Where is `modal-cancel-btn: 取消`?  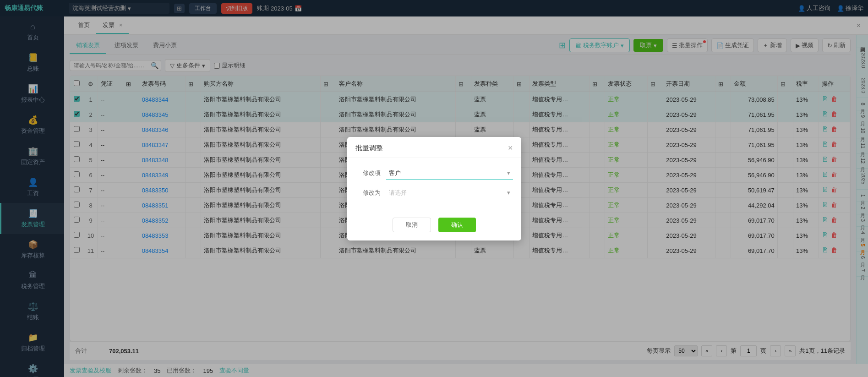
modal-cancel-btn: 取消 is located at coordinates (412, 225).